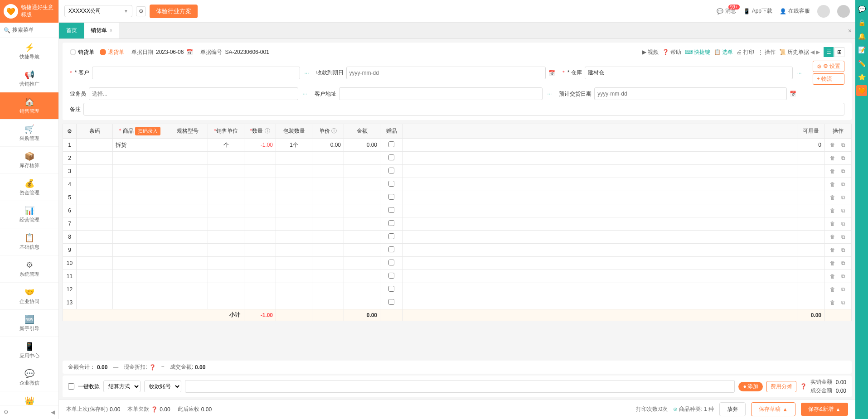 The image size is (868, 419). What do you see at coordinates (441, 94) in the screenshot?
I see `customer-addr-input` at bounding box center [441, 94].